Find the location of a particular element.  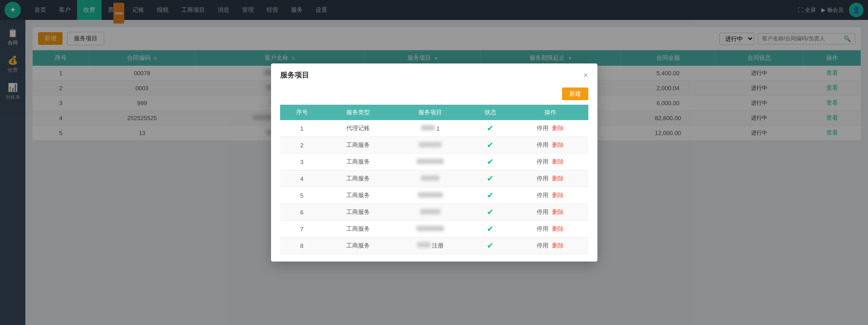

modal-th-action: 操作 is located at coordinates (550, 112).